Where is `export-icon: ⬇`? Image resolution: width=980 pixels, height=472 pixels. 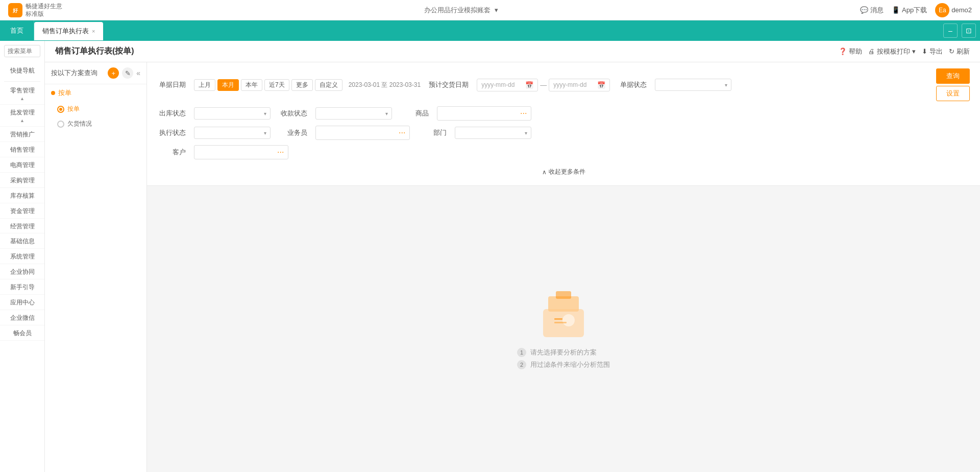 export-icon: ⬇ is located at coordinates (925, 51).